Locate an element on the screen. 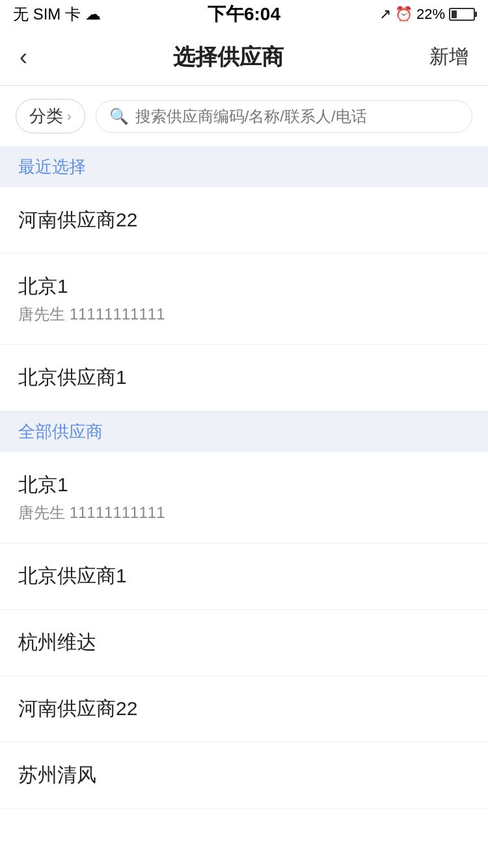 This screenshot has height=868, width=488. category-button: 分类 › is located at coordinates (51, 116).